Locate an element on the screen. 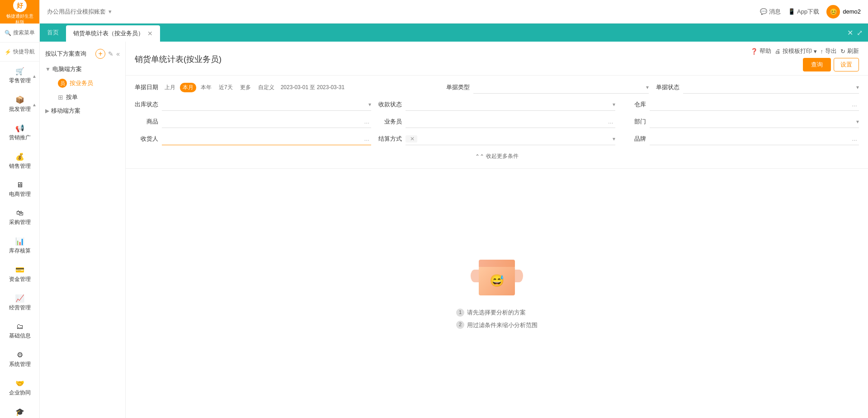 This screenshot has height=418, width=868. mobile-schemes-arrow: ▶ is located at coordinates (47, 111).